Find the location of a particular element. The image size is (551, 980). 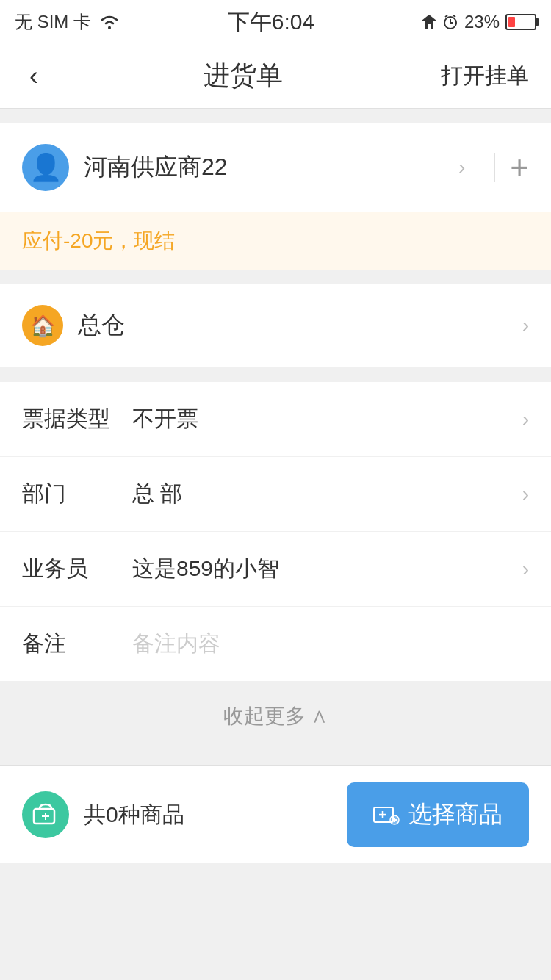

cart-icon is located at coordinates (46, 815).